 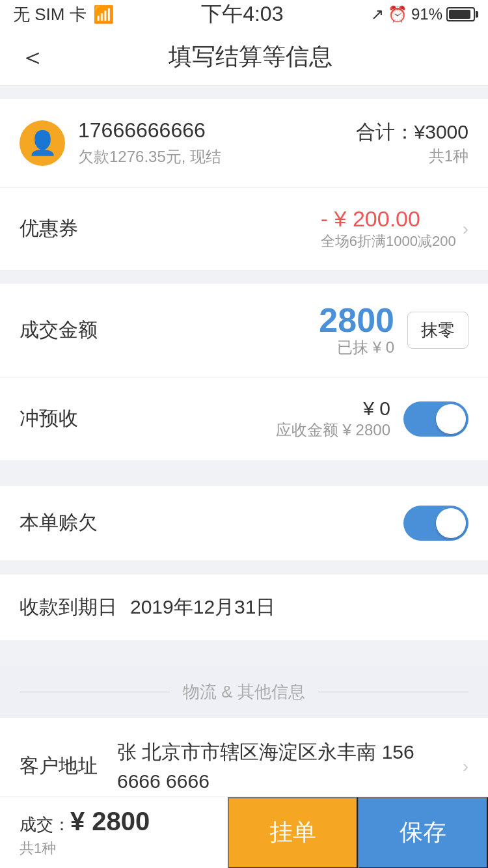 What do you see at coordinates (95, 692) in the screenshot?
I see `header-line-left` at bounding box center [95, 692].